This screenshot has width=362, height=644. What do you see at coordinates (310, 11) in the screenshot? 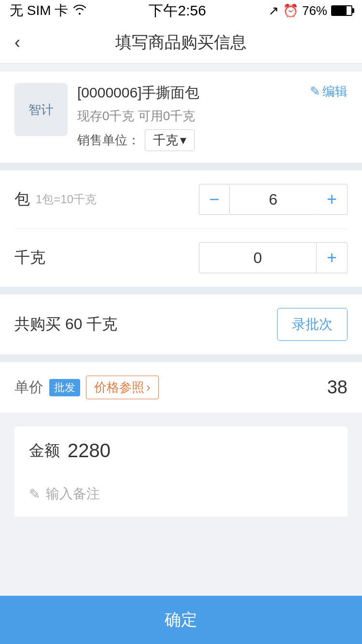
I see `status-right: ↗ ⏰ 76%` at bounding box center [310, 11].